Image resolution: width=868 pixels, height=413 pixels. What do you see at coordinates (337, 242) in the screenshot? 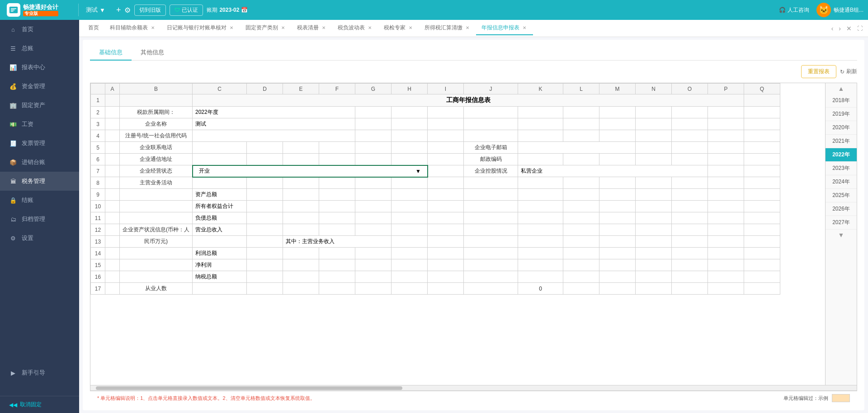
I see `cell-13-E: 其中：主营业务收入` at bounding box center [337, 242].